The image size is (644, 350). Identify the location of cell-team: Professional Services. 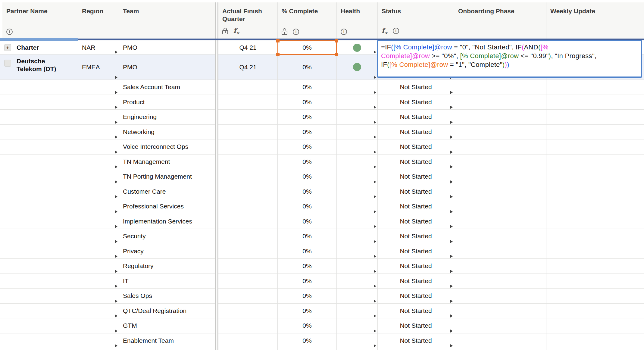
(167, 207).